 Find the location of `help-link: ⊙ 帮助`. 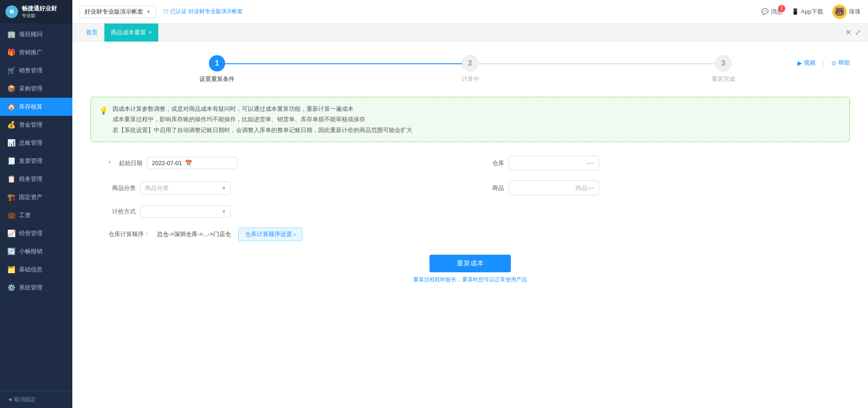

help-link: ⊙ 帮助 is located at coordinates (841, 63).